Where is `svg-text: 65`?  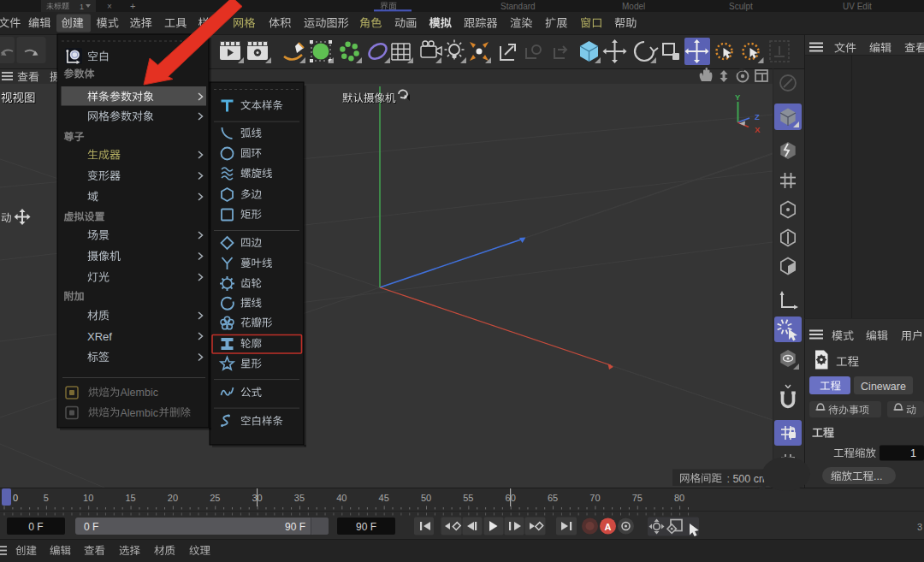
svg-text: 65 is located at coordinates (553, 498).